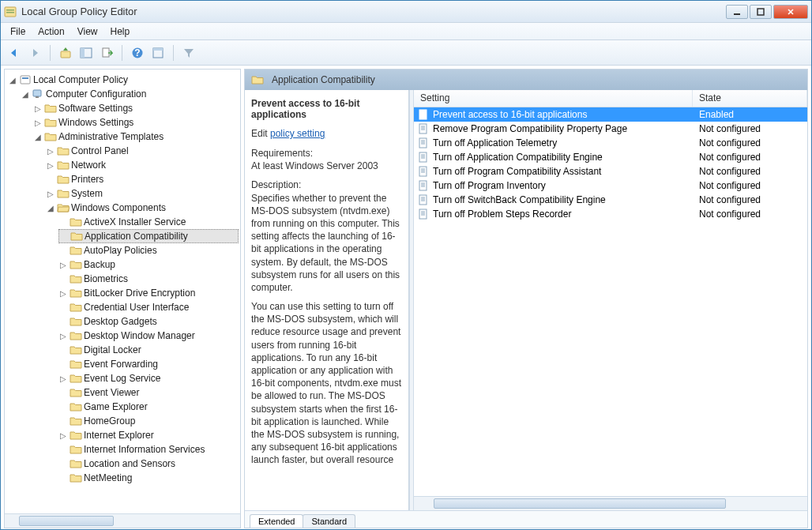  Describe the element at coordinates (750, 214) in the screenshot. I see `setting-state: Not configured` at that location.